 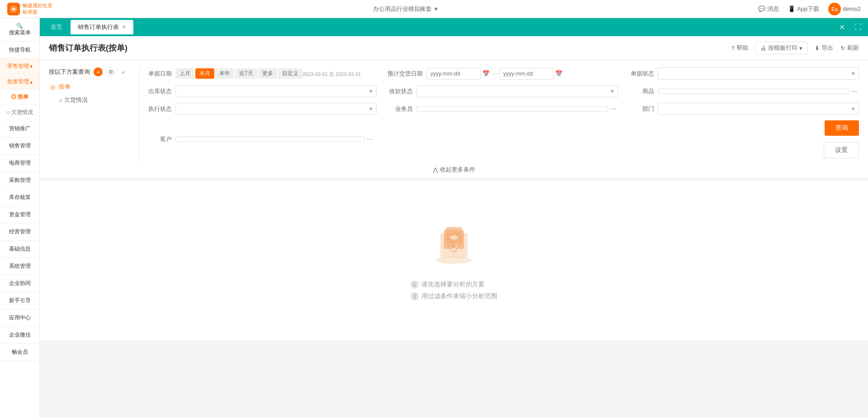 I want to click on salesperson-row: 业务员 ···, so click(x=503, y=109).